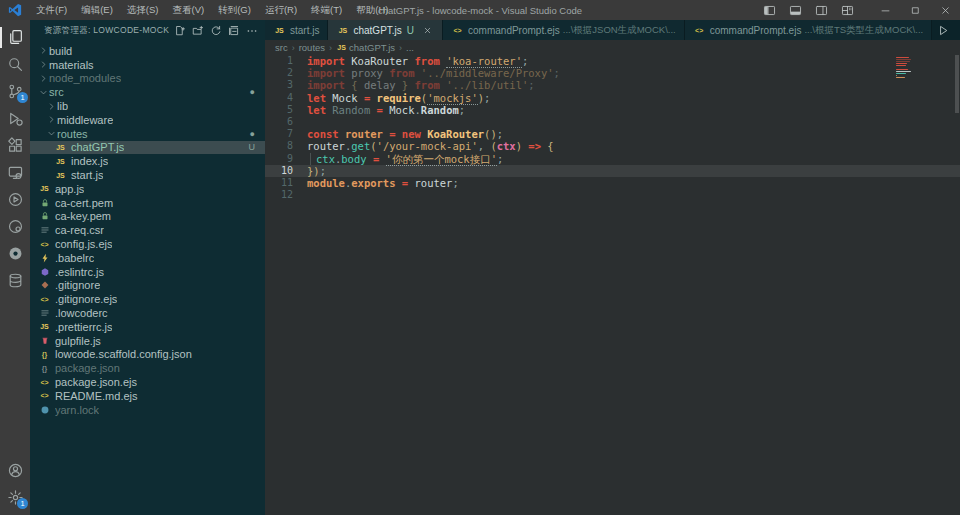 This screenshot has height=515, width=960. I want to click on tree-item-label: .eslintrc.js, so click(80, 272).